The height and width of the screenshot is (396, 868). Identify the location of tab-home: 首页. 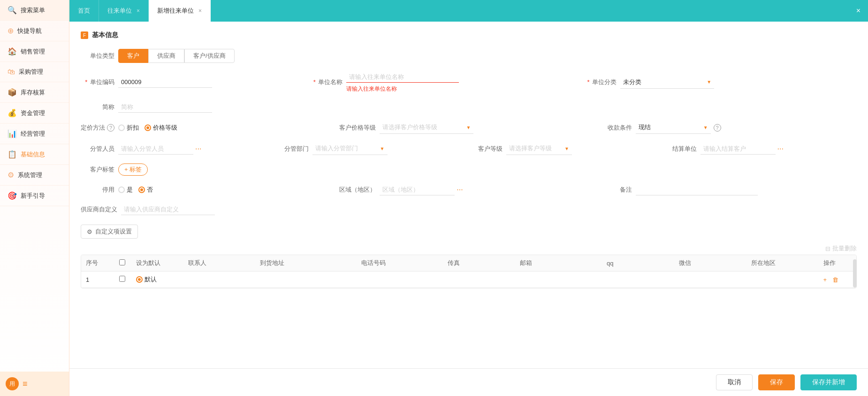
(84, 11).